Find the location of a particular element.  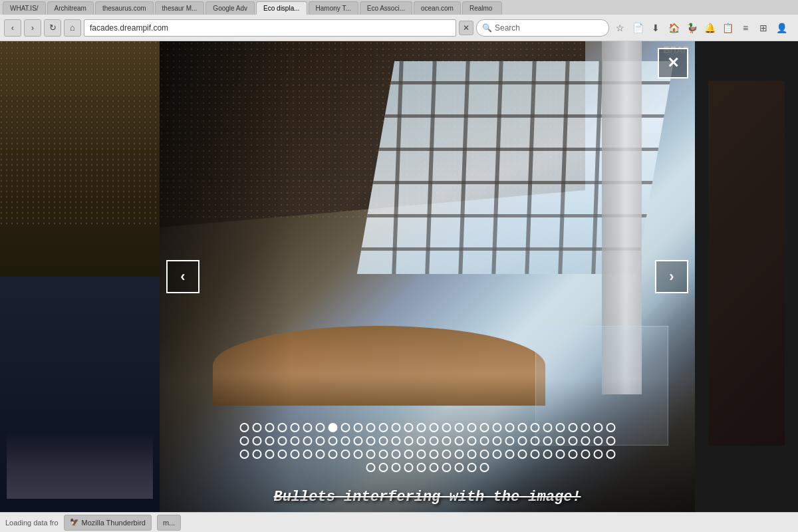

tab-2: thesaurus.com is located at coordinates (124, 8).